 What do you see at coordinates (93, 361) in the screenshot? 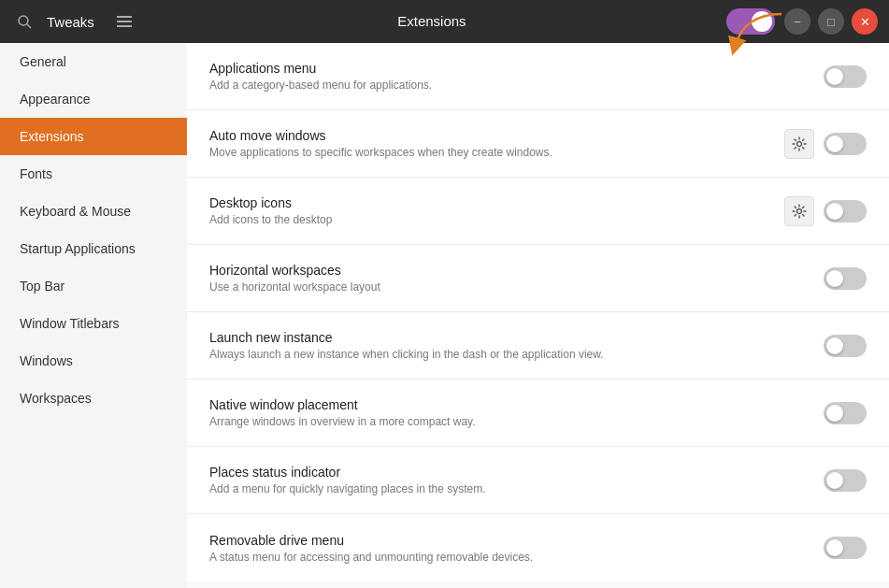
I see `sidebar-item-windows: Windows` at bounding box center [93, 361].